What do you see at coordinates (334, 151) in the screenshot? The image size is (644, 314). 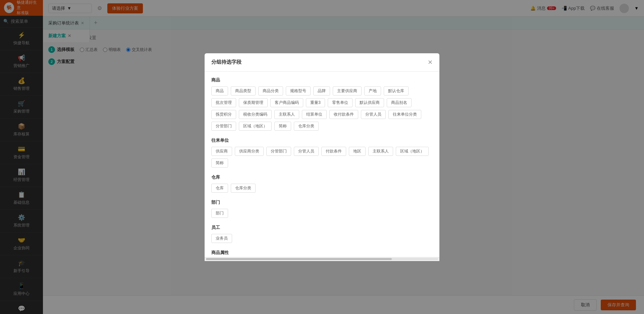 I see `field-tag-付款条件: 付款条件` at bounding box center [334, 151].